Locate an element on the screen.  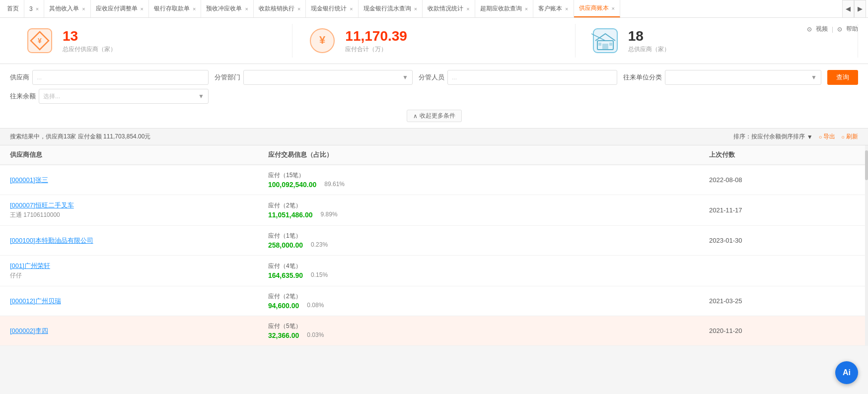
collapse-label: 收起更多条件 is located at coordinates (437, 116).